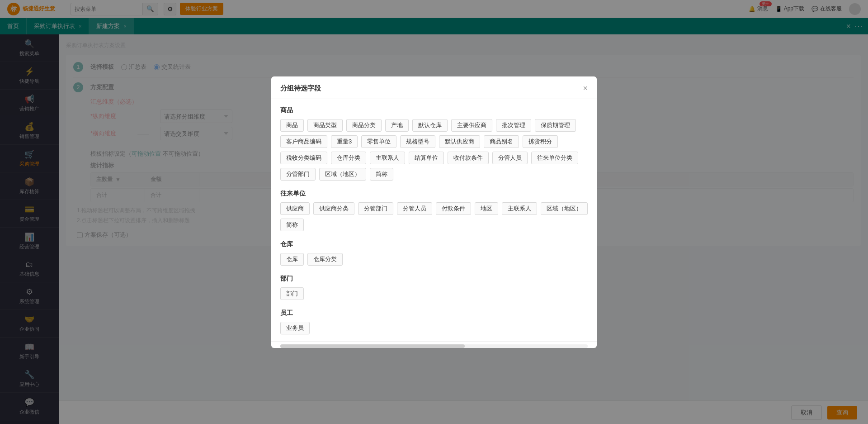 Image resolution: width=868 pixels, height=424 pixels. What do you see at coordinates (510, 158) in the screenshot?
I see `field-tag-manager: 分管人员` at bounding box center [510, 158].